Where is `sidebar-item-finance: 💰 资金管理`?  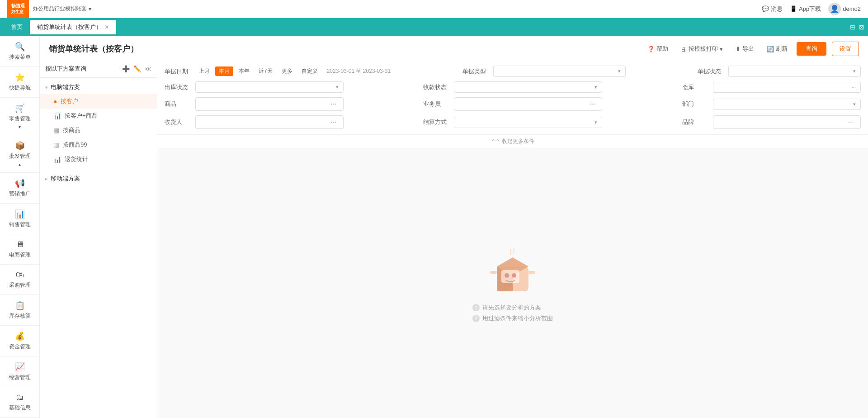
sidebar-item-finance: 💰 资金管理 is located at coordinates (20, 341).